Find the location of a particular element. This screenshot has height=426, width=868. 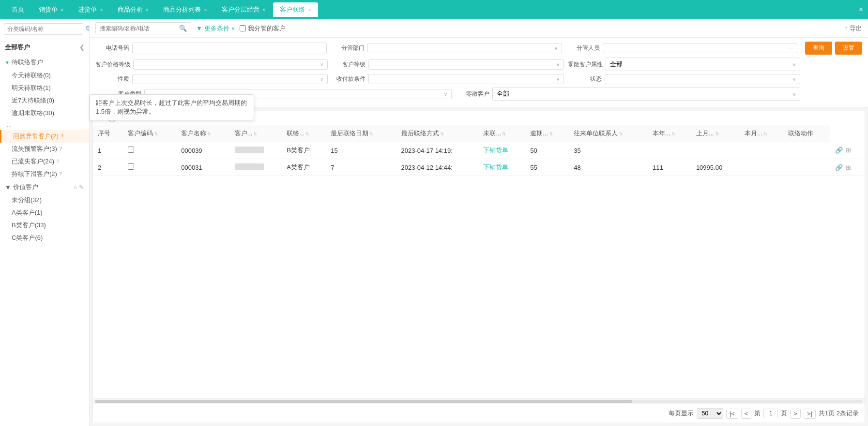

gender-select: ∨ is located at coordinates (230, 79).